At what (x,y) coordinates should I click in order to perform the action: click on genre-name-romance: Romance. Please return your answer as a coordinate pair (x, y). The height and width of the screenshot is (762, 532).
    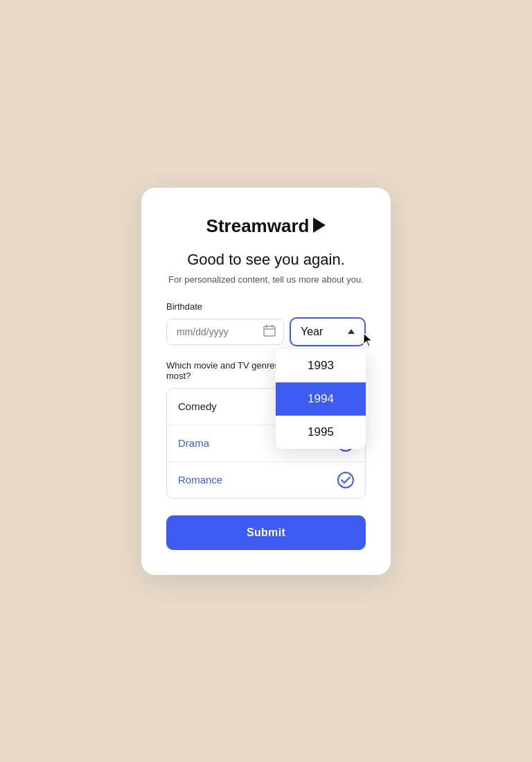
    Looking at the image, I should click on (200, 479).